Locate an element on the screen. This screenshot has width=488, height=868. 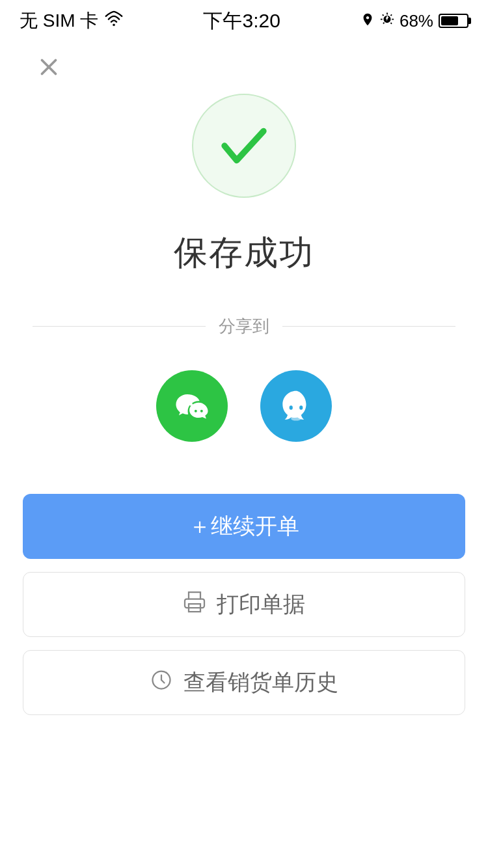
printer-icon is located at coordinates (195, 604).